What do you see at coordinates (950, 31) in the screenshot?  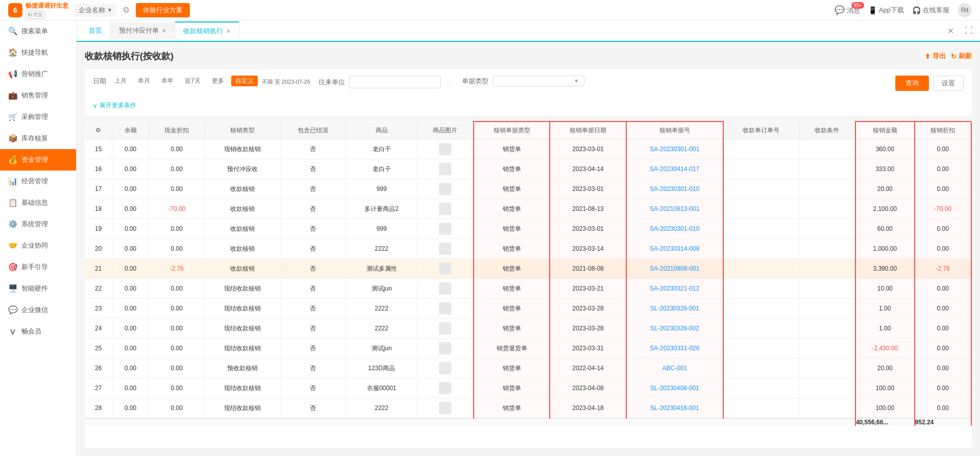 I see `window-close-button: ✕` at bounding box center [950, 31].